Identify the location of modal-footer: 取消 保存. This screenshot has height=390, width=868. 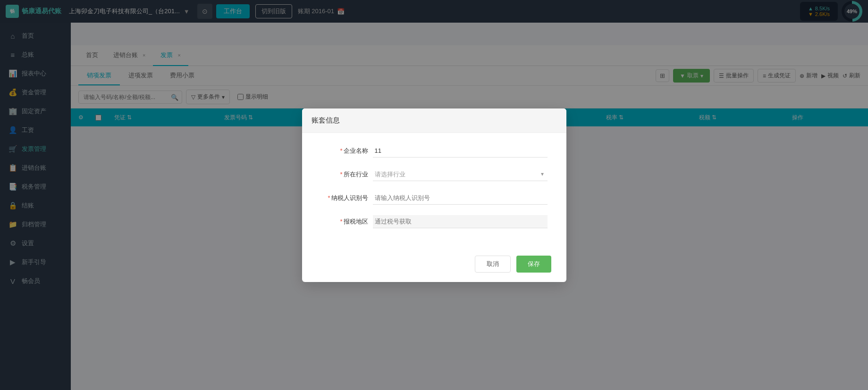
(434, 265).